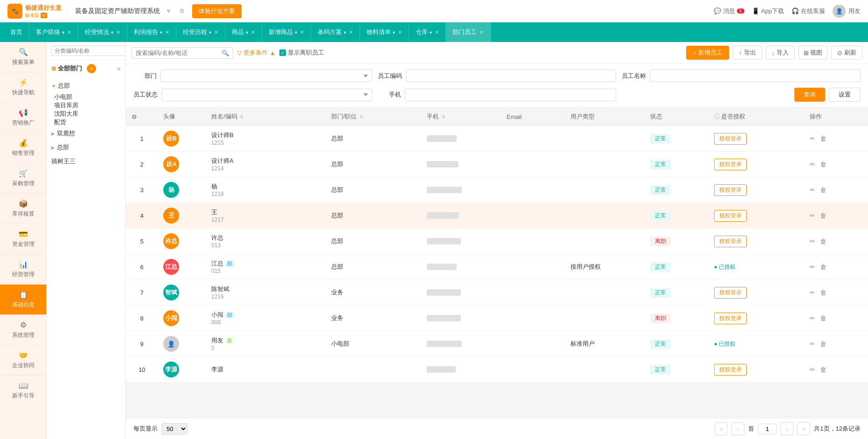 Image resolution: width=868 pixels, height=439 pixels. I want to click on info-icon: ⓘ, so click(717, 117).